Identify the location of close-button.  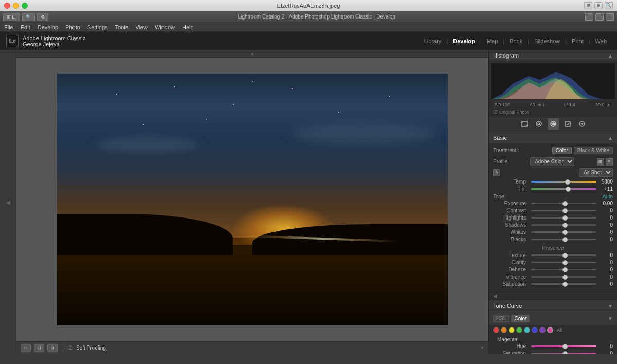
(7, 6).